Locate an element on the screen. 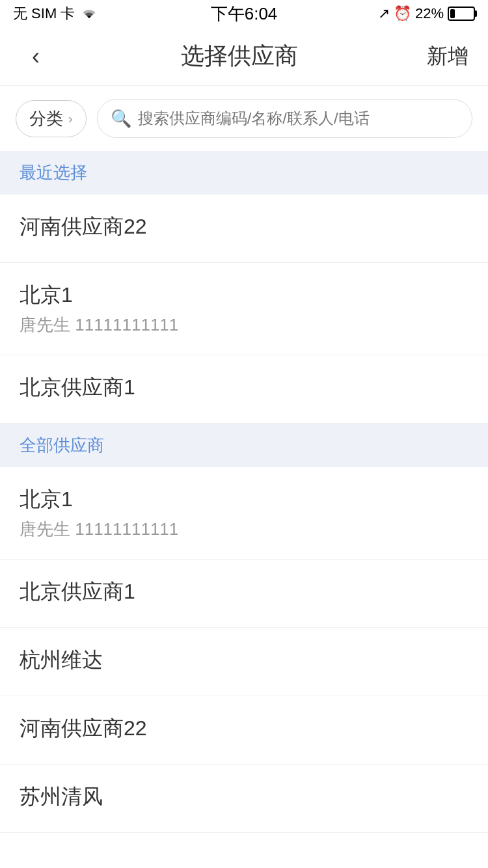 The image size is (488, 868). page-title: 选择供应商 is located at coordinates (239, 56).